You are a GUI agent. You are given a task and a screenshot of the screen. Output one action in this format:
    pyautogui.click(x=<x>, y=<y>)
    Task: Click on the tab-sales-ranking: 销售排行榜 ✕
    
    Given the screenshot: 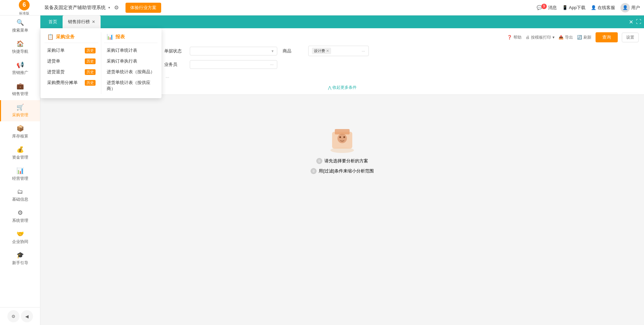 What is the action you would take?
    pyautogui.click(x=81, y=22)
    